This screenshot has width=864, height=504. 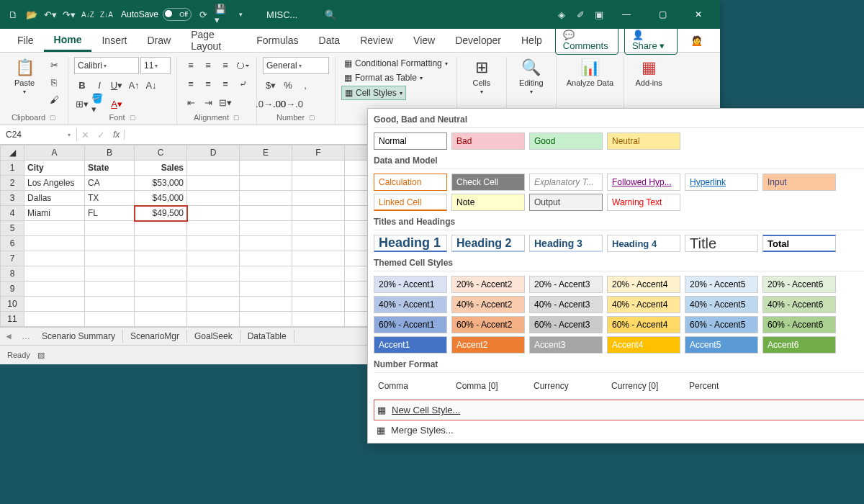 I want to click on refresh-icon: ⟳, so click(x=203, y=14).